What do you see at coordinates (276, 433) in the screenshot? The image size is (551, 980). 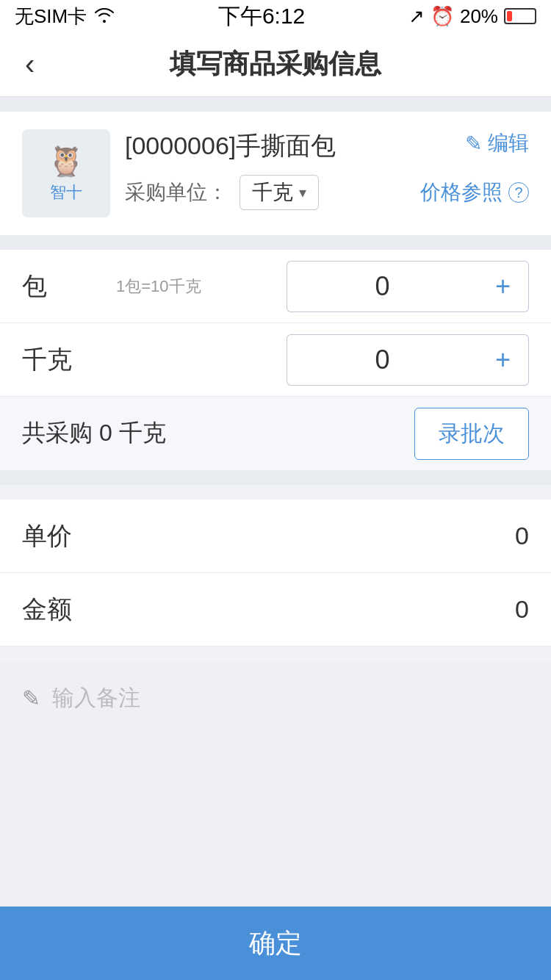 I see `total-row: 共采购 0 千克 录批次` at bounding box center [276, 433].